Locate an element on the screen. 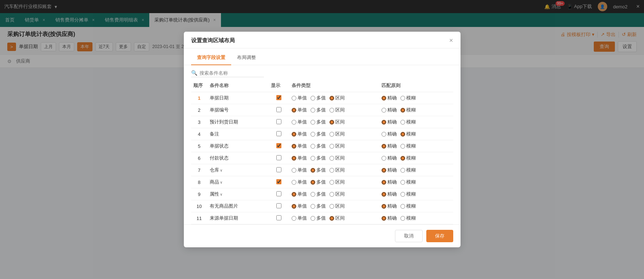 The height and width of the screenshot is (279, 644). dialog-tabs: 查询字段设置 布局调整 is located at coordinates (322, 57).